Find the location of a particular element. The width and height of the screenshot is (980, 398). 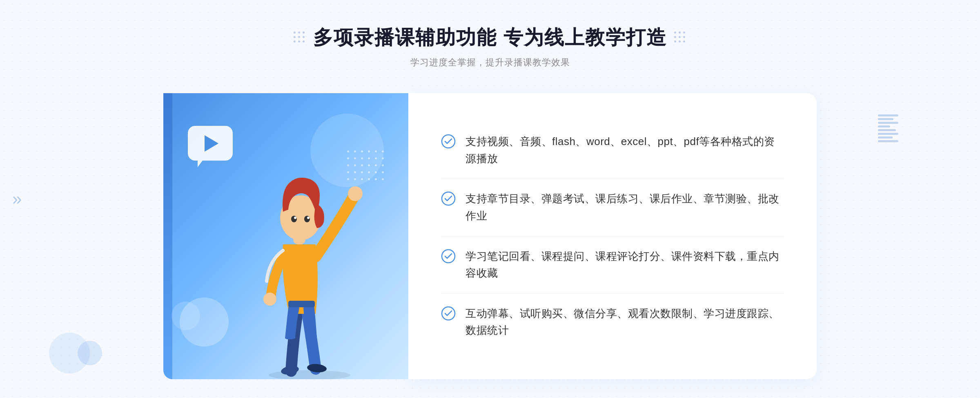

play-bubble-shape is located at coordinates (210, 143).